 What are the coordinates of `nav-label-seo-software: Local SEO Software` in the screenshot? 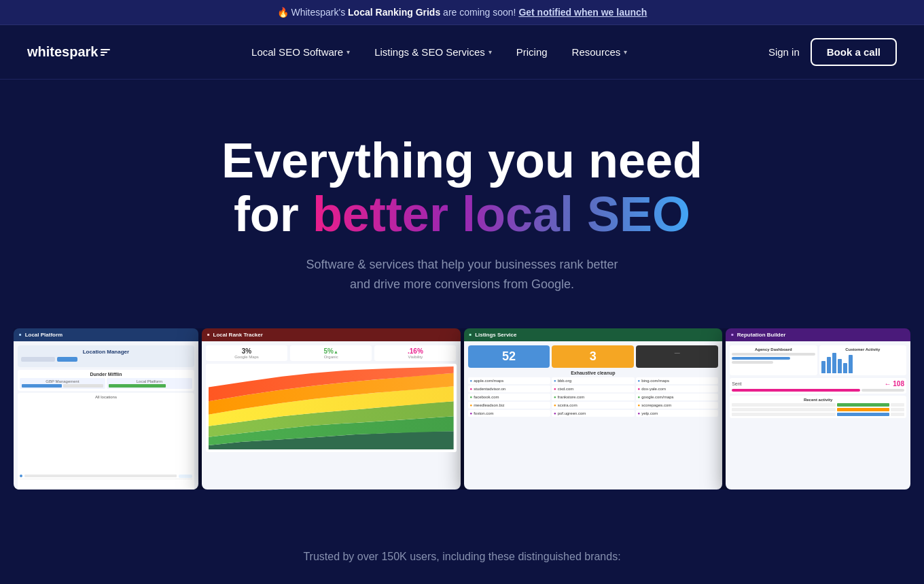 It's located at (298, 52).